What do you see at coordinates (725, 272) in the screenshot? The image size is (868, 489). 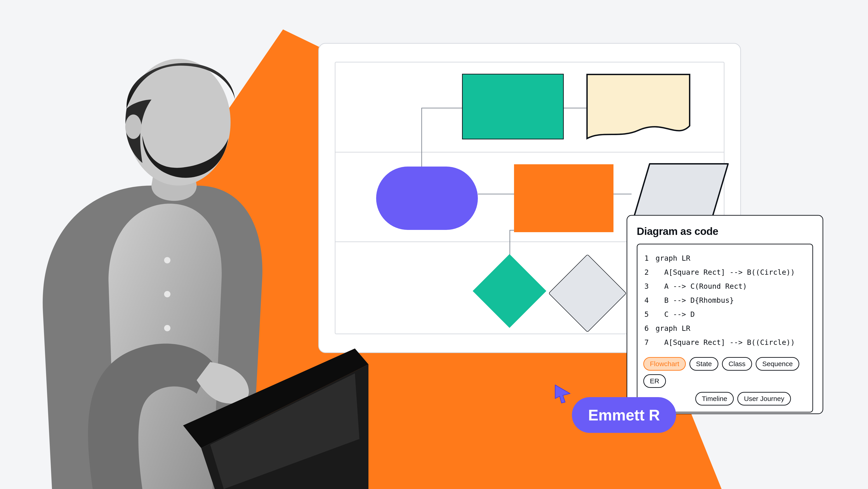 I see `code-line: 2 A[Square Rect] --> B((Circle))` at bounding box center [725, 272].